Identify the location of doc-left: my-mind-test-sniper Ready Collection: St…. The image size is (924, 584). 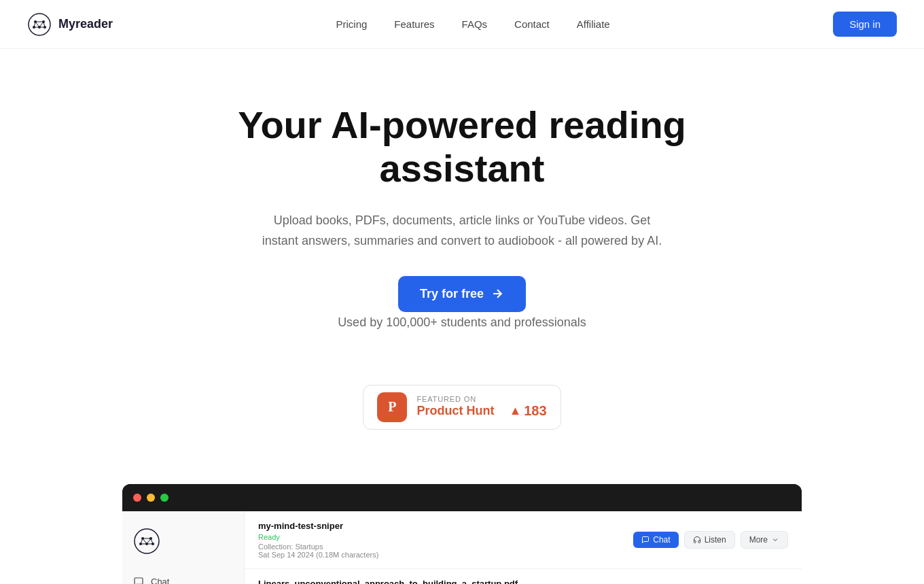
(446, 540).